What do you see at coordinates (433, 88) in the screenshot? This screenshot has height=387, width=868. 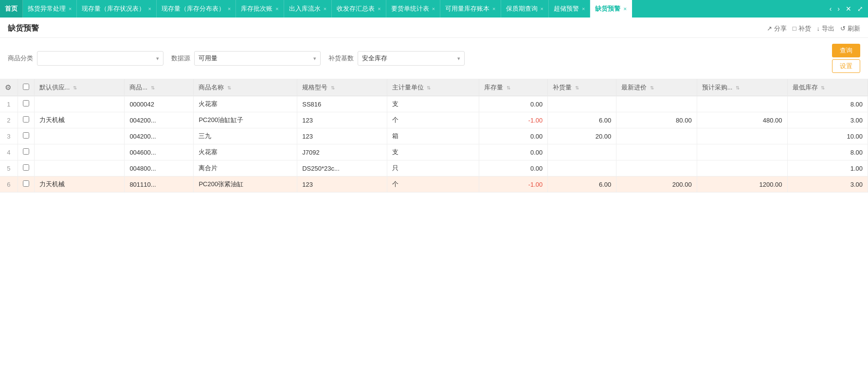 I see `unit-col-header: 主计量单位 ⇅` at bounding box center [433, 88].